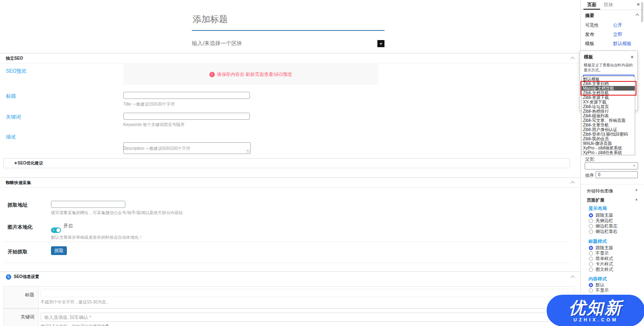 The image size is (644, 326). Describe the element at coordinates (68, 226) in the screenshot. I see `toggle-state-text: 开启` at that location.